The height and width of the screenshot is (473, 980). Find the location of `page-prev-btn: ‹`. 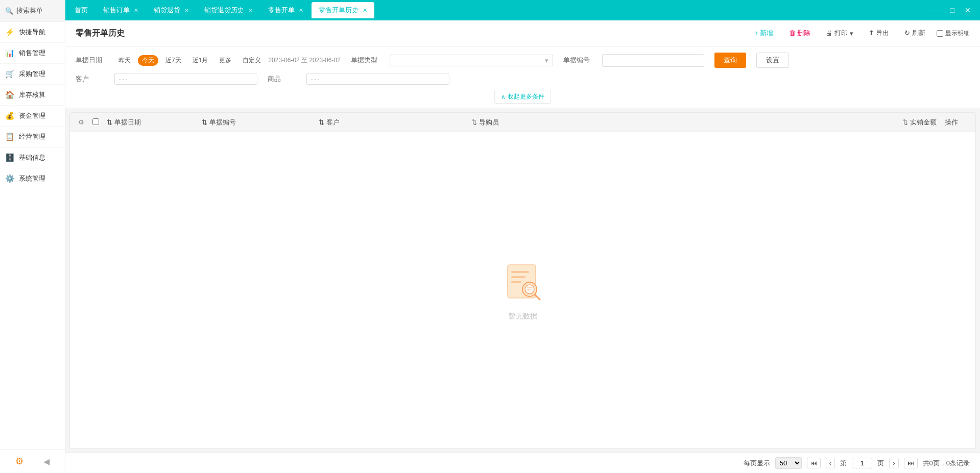

page-prev-btn: ‹ is located at coordinates (830, 463).